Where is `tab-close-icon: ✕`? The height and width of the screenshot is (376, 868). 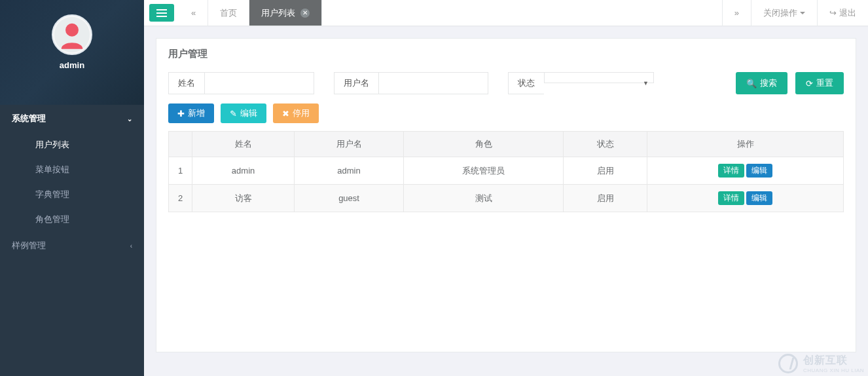 tab-close-icon: ✕ is located at coordinates (305, 13).